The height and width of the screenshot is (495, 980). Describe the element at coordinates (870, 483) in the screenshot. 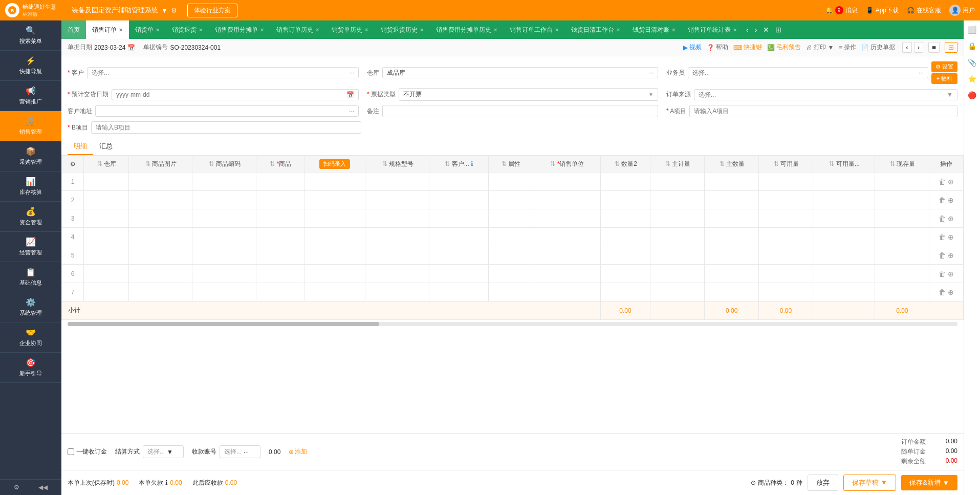

I see `save-draft-btn: 保存草稿 ▼` at that location.